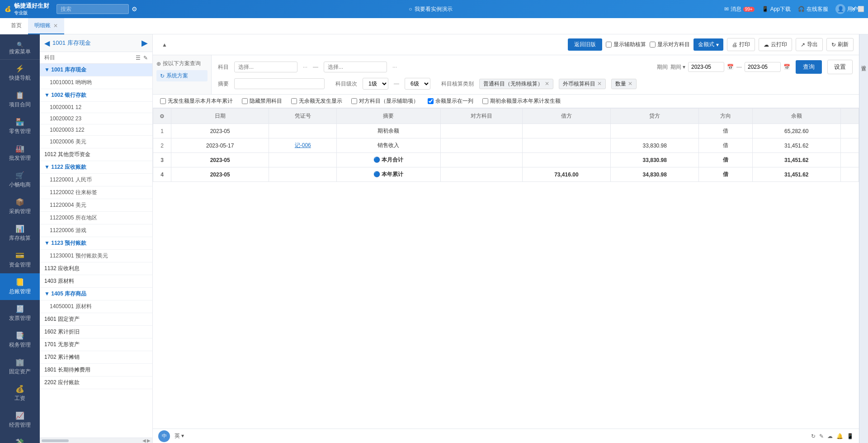 Image resolution: width=868 pixels, height=443 pixels. Describe the element at coordinates (96, 130) in the screenshot. I see `tree-item-10020003: 10020003 122` at that location.